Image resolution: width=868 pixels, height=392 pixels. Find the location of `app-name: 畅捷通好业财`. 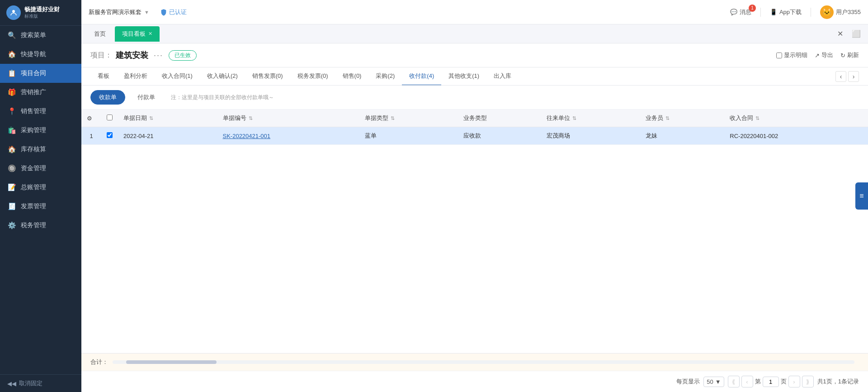

app-name: 畅捷通好业财 is located at coordinates (42, 10).